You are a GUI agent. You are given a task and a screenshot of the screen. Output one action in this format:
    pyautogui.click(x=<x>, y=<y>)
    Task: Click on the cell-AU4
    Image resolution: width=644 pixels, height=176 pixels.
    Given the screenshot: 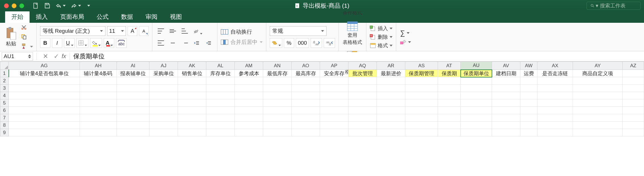 What is the action you would take?
    pyautogui.click(x=476, y=96)
    